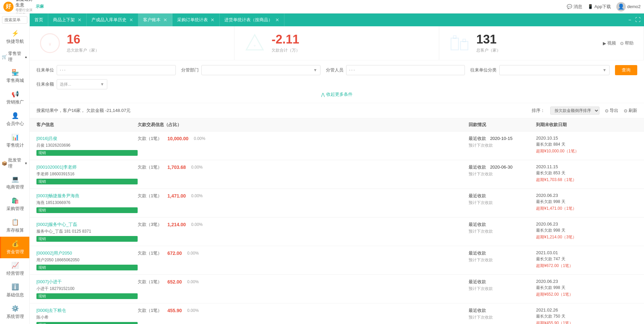 Image resolution: width=644 pixels, height=324 pixels. Describe the element at coordinates (575, 111) in the screenshot. I see `sort-select: 按欠款金额倒序排序` at that location.